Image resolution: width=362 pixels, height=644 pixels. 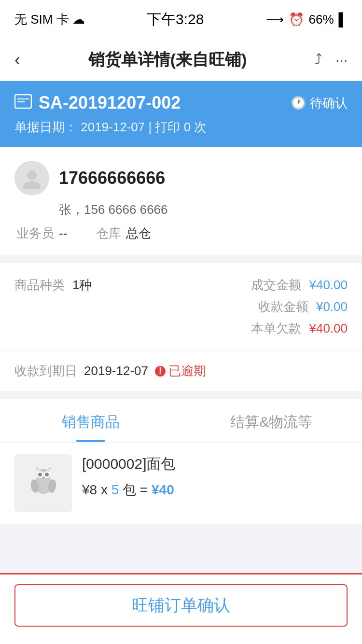 What do you see at coordinates (181, 605) in the screenshot?
I see `confirm-order-button: 旺铺订单确认` at bounding box center [181, 605].